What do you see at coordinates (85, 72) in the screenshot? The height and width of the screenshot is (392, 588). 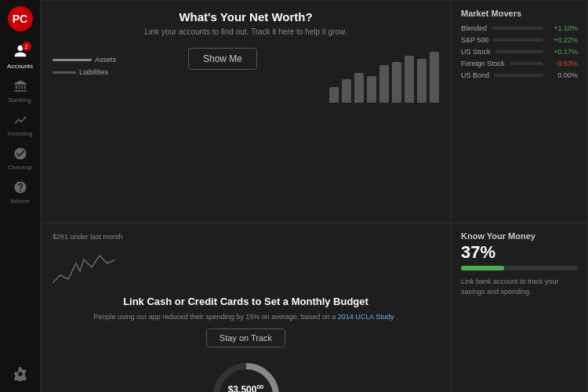 I see `liabilities-label: Liabilities` at bounding box center [85, 72].